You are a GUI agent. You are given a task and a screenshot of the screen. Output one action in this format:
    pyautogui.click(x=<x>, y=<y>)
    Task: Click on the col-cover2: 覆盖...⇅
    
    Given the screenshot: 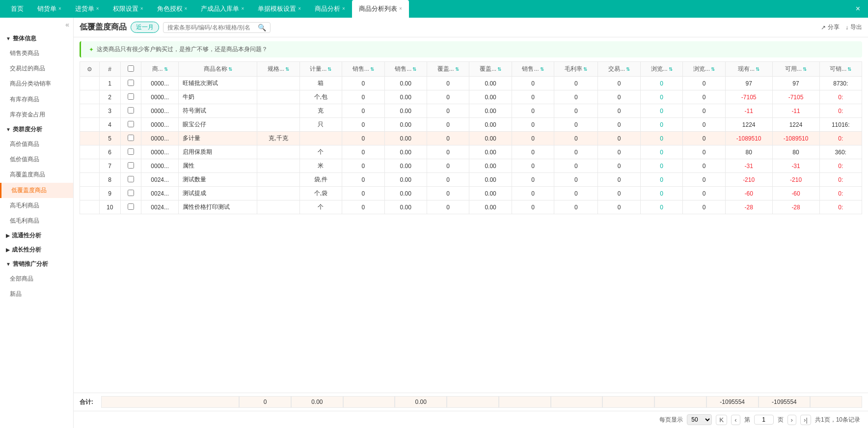 What is the action you would take?
    pyautogui.click(x=490, y=69)
    